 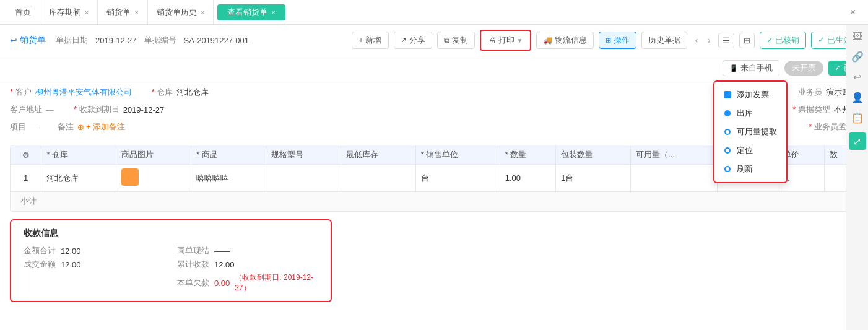 I want to click on sub-actions: 📱 来自手机 未开票 ✓ 已, so click(x=434, y=68).